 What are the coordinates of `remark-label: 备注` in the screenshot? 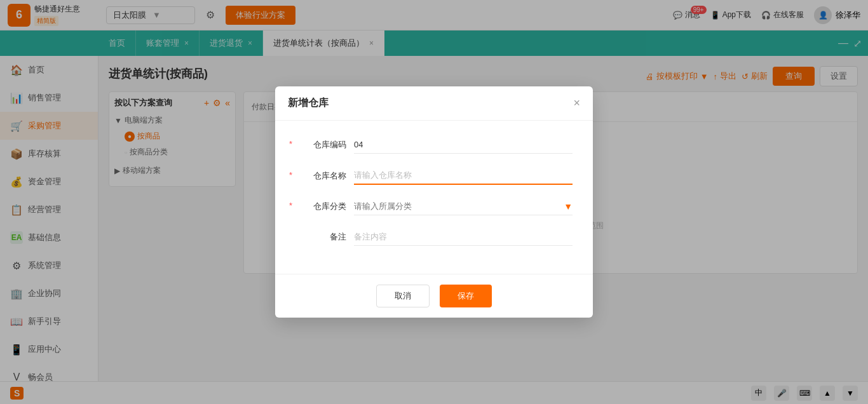 It's located at (321, 237).